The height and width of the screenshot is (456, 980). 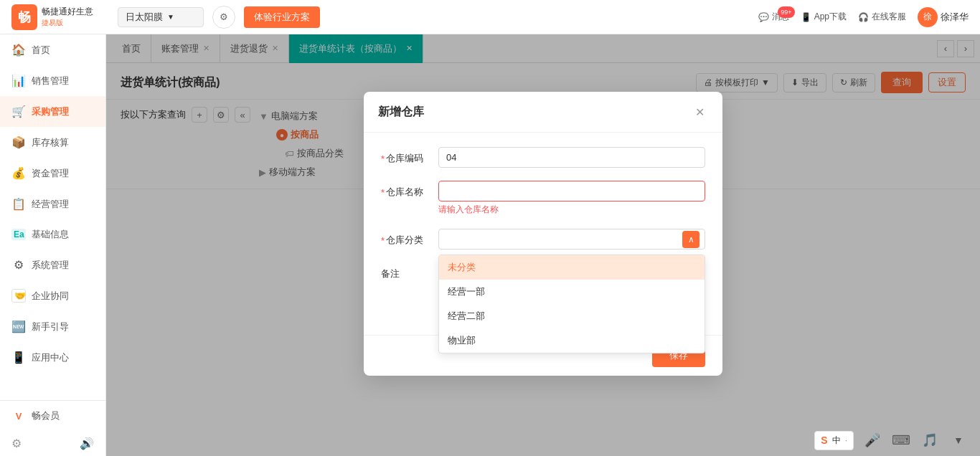 I want to click on logo-area: 畅 畅捷通好生意 捷易版, so click(x=65, y=17).